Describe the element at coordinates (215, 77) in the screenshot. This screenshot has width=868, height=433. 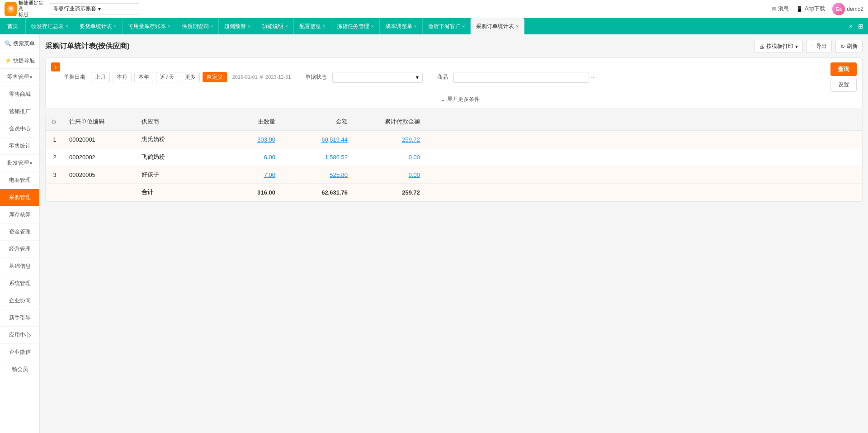
I see `custom-date-btn: 自定义` at that location.